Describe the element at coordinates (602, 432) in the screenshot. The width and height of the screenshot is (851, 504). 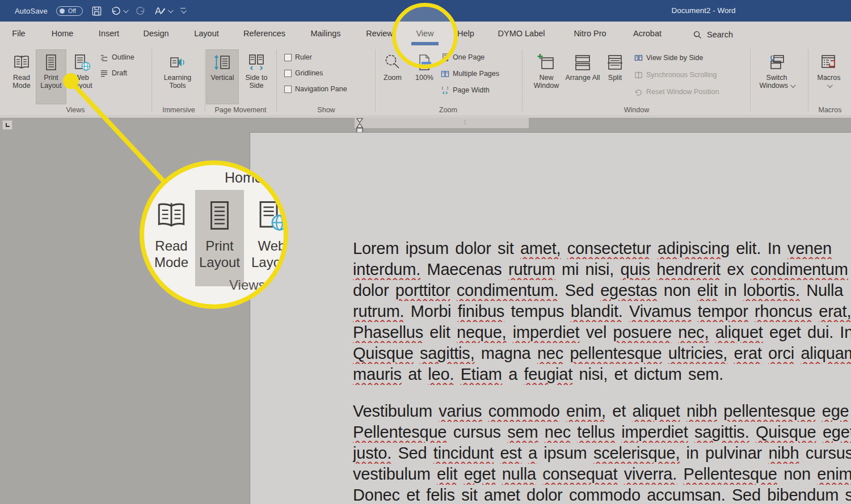
I see `text-line: Pellentesque cursus sem nec tellus imper…` at that location.